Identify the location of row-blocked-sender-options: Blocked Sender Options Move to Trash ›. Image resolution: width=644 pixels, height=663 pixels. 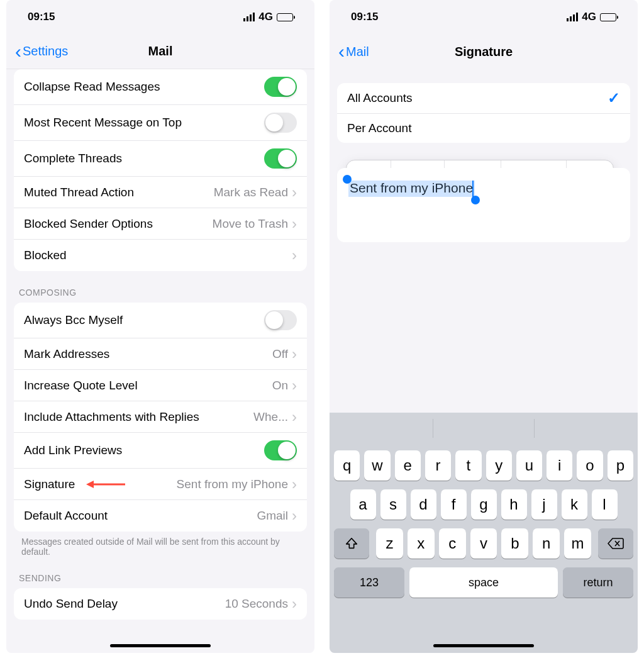
(160, 224).